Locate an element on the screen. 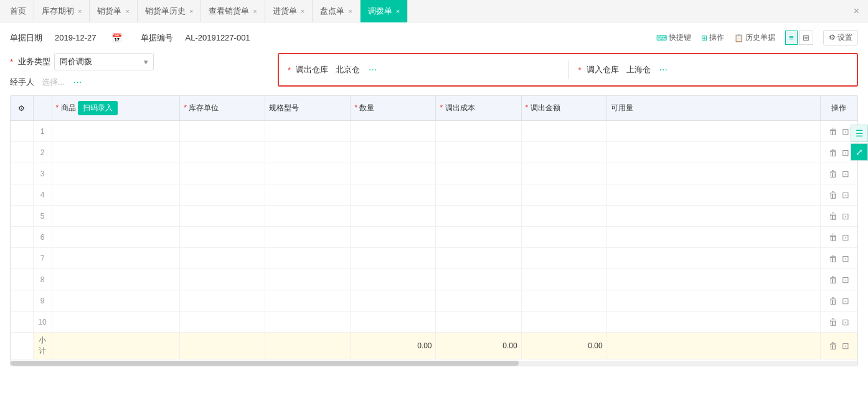 The height and width of the screenshot is (395, 868). subtotal-copy-icon: ⊡ is located at coordinates (846, 346).